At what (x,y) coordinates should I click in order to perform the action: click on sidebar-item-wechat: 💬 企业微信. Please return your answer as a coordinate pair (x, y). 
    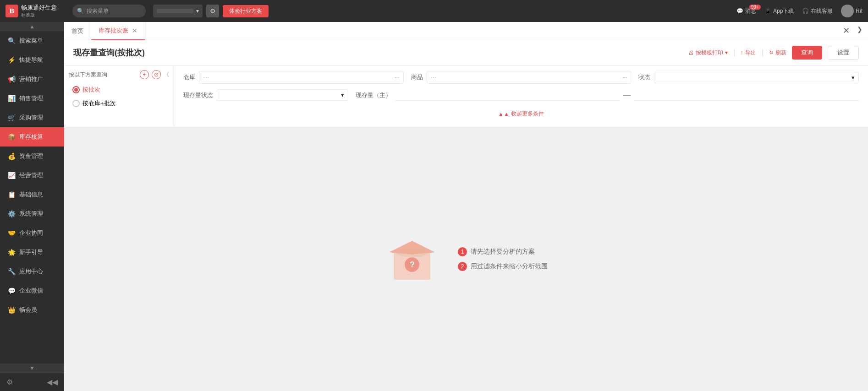
    Looking at the image, I should click on (32, 291).